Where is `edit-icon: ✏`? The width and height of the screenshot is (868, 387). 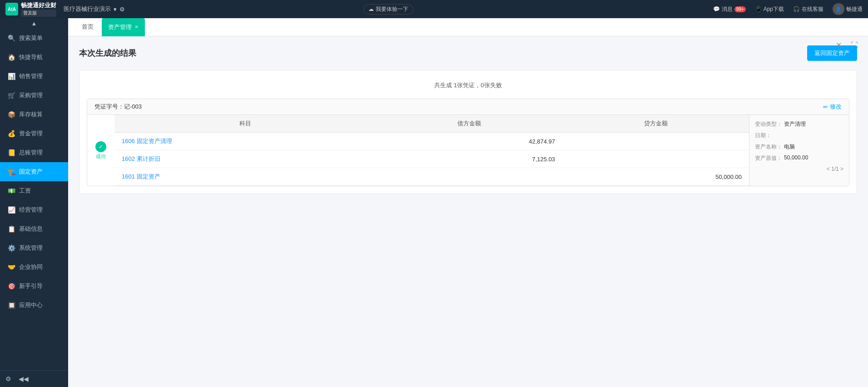 edit-icon: ✏ is located at coordinates (826, 107).